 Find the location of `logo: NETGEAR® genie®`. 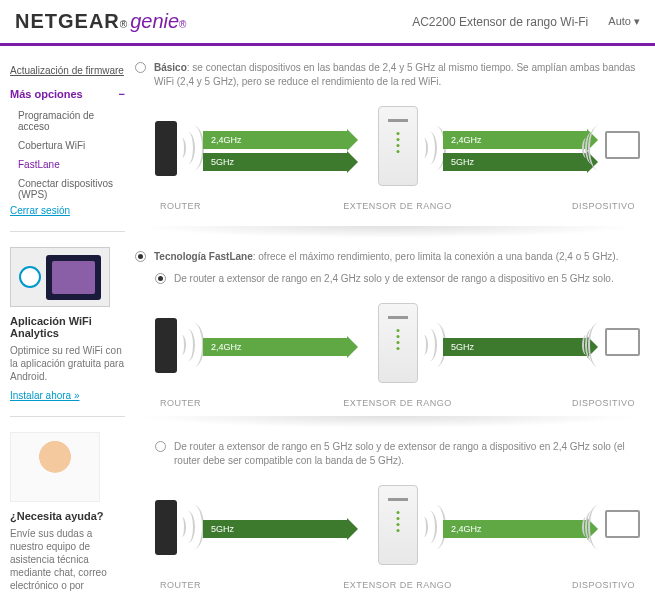

logo: NETGEAR® genie® is located at coordinates (100, 22).